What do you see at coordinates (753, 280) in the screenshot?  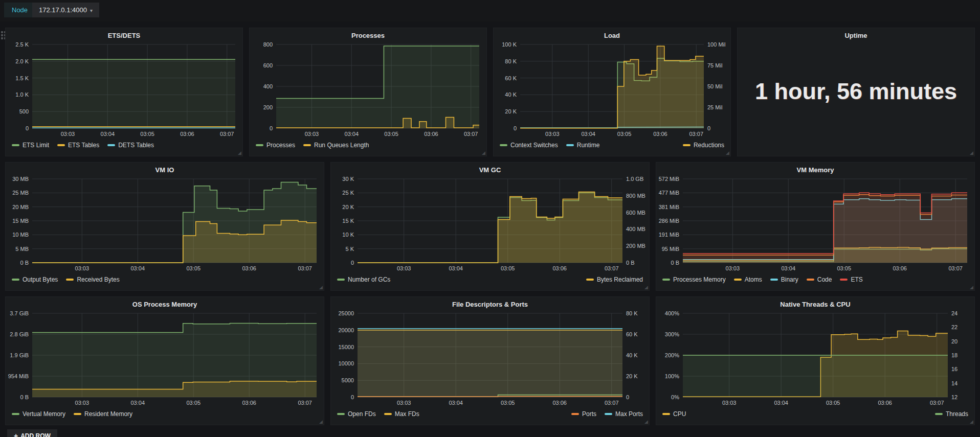 I see `legend-label: Atoms` at bounding box center [753, 280].